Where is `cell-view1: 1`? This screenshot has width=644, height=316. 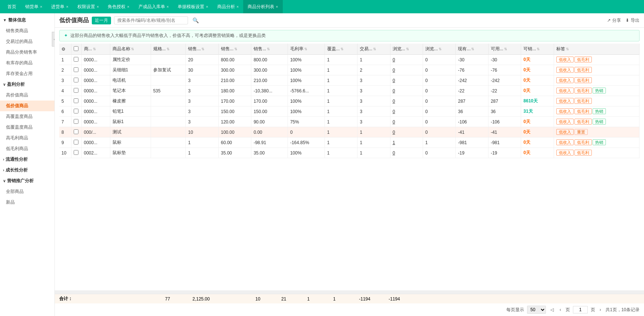 cell-view1: 1 is located at coordinates (406, 143).